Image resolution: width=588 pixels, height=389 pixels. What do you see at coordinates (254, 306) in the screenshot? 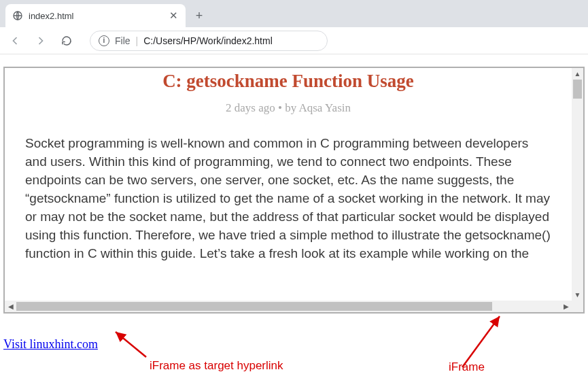
I see `h-scroll-thumb` at bounding box center [254, 306].